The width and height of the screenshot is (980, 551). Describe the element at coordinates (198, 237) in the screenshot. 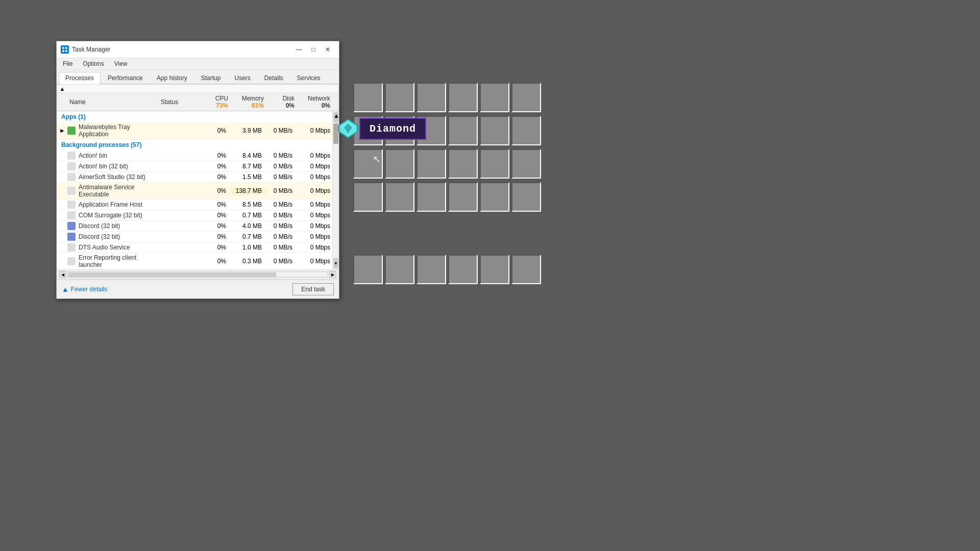

I see `process-row-discord2: Discord (32 bit) 0% 0.7 MB 0 MB/s 0 Mbps` at that location.